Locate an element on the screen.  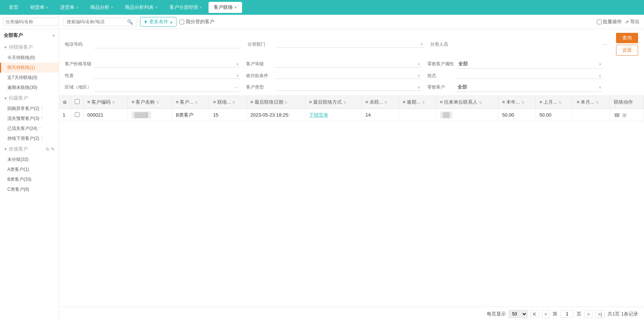
sidebar-item-week-contact: 近7天待联络(0) is located at coordinates (29, 77).